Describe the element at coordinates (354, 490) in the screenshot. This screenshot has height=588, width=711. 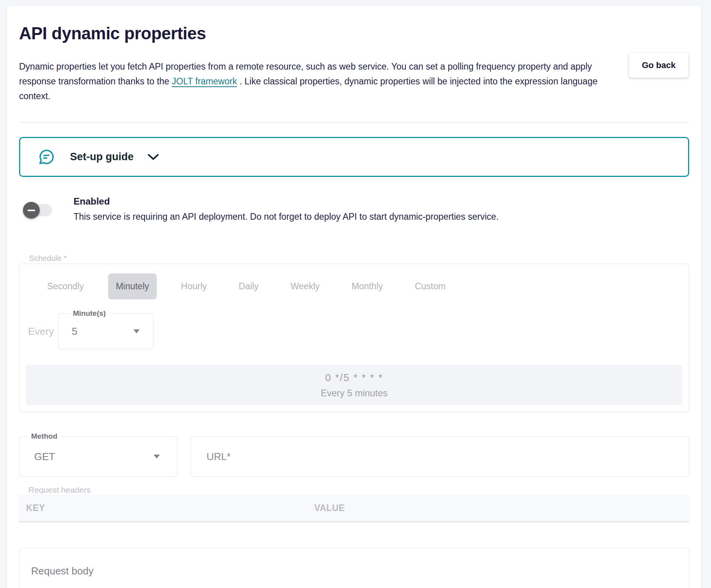
I see `request-headers-label: Request headers` at that location.